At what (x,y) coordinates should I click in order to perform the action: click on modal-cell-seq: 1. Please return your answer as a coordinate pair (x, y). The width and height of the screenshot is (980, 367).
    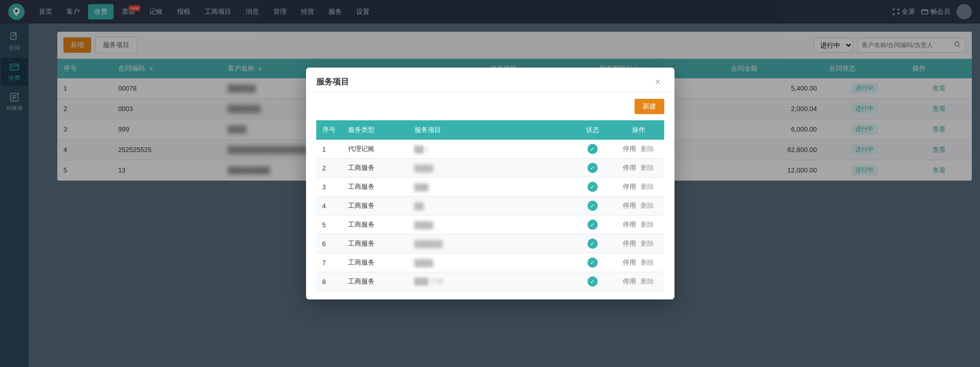
    Looking at the image, I should click on (329, 149).